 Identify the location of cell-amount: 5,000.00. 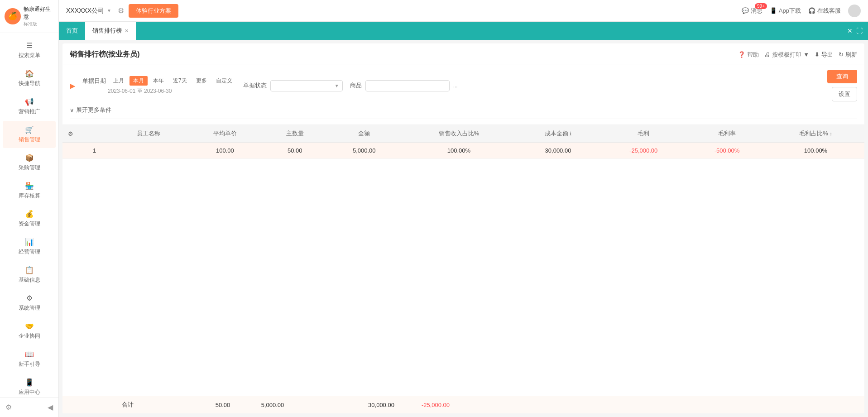
(364, 151).